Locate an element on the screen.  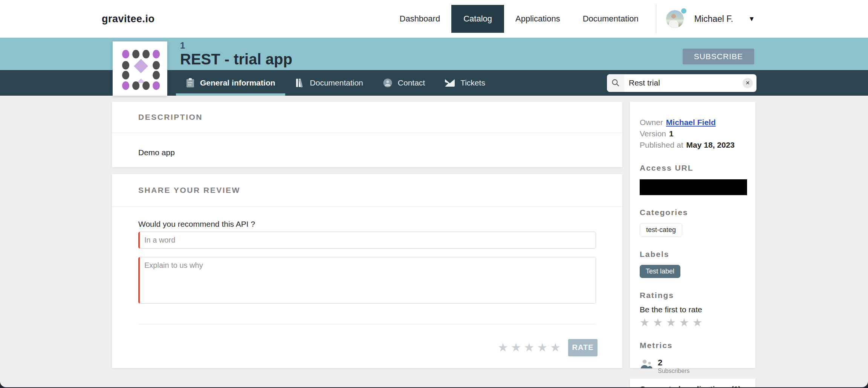
avatar-wrap is located at coordinates (675, 19).